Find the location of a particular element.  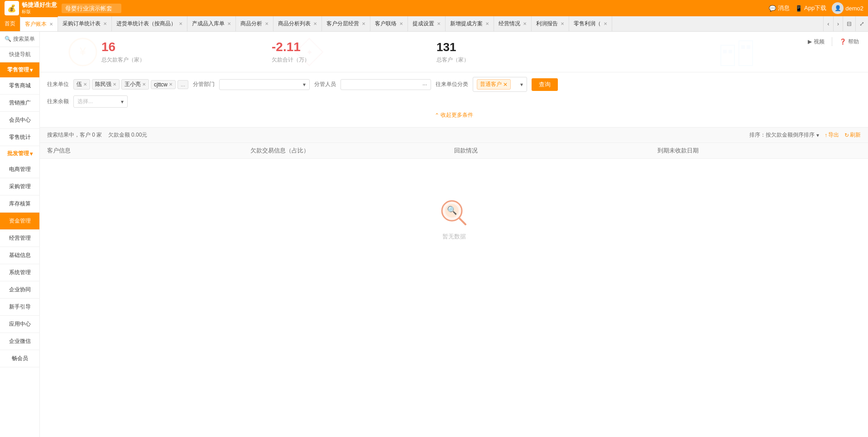

tab-close-product-storage: ✕ is located at coordinates (229, 24).